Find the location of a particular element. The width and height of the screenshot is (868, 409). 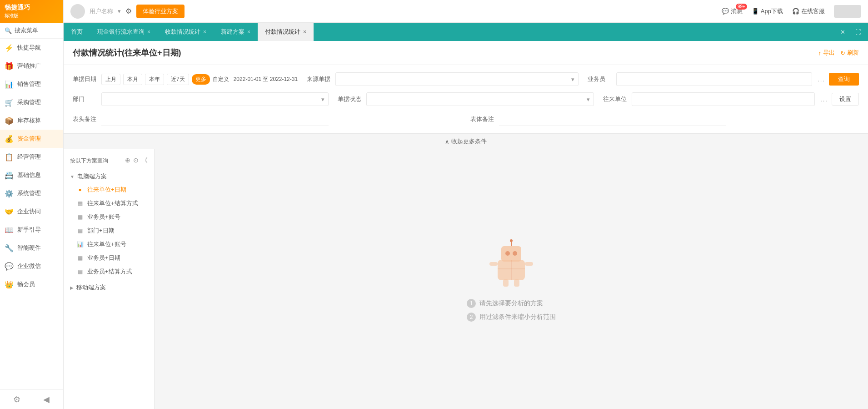

user-dropdown-icon: ▾ is located at coordinates (119, 11).